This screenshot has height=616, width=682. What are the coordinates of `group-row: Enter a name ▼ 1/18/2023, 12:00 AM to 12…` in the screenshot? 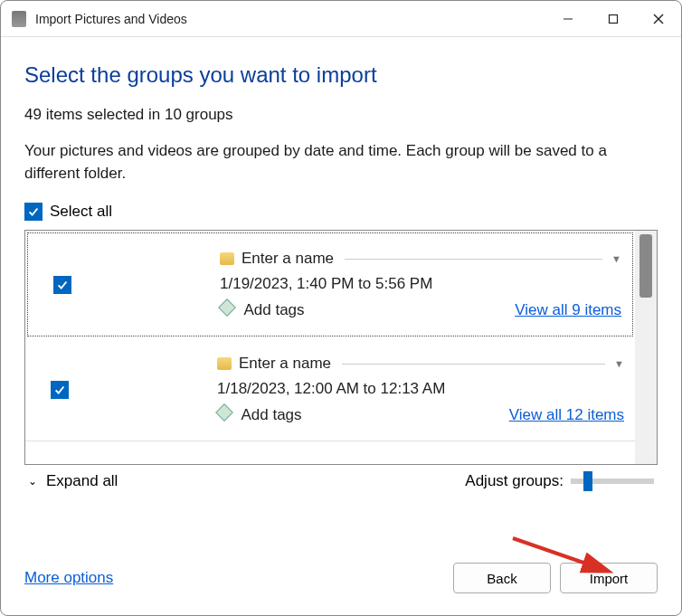 It's located at (330, 390).